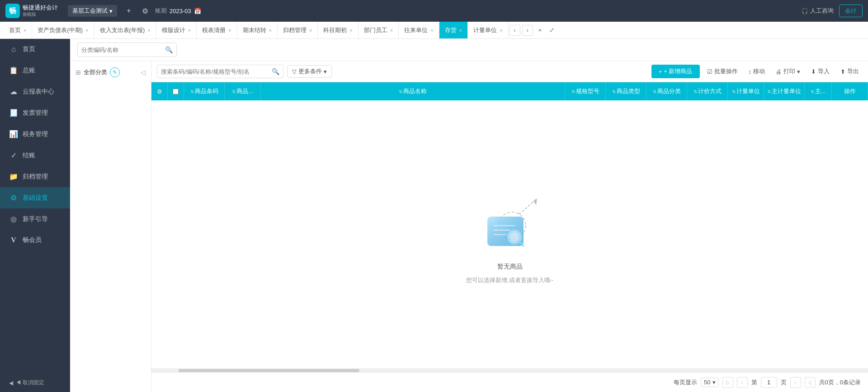 The image size is (868, 392). I want to click on company-selector: 基层工会测试 ▾, so click(92, 11).